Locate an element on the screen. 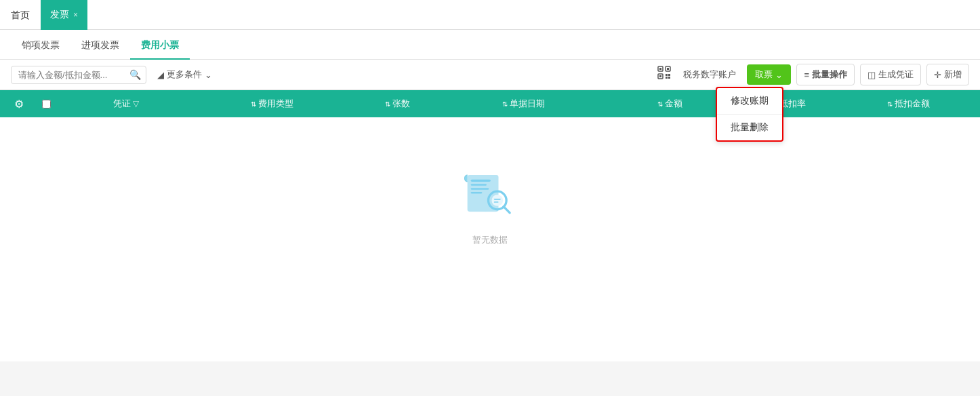 This screenshot has height=396, width=980. generate-voucher-label: 生成凭证 is located at coordinates (896, 75).